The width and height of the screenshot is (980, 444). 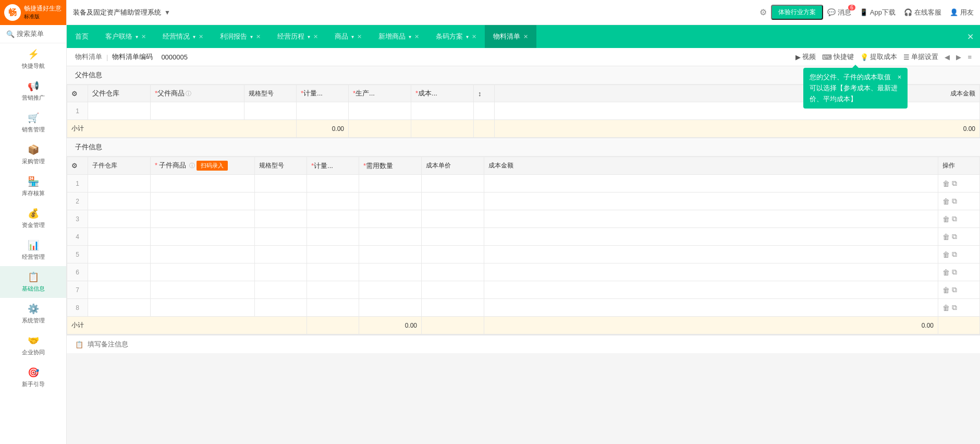 I want to click on tab-op-history: 经营历程 ▾ ✕, so click(x=298, y=37).